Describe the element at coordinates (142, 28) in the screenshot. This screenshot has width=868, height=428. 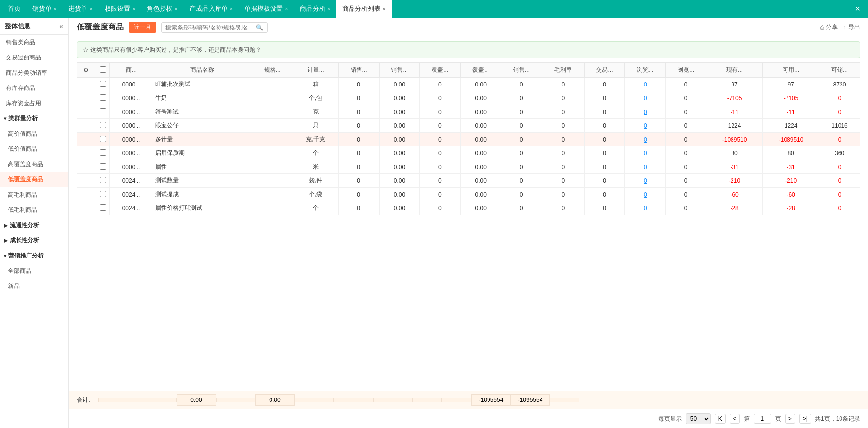
I see `time-filter-button: 近一月` at that location.